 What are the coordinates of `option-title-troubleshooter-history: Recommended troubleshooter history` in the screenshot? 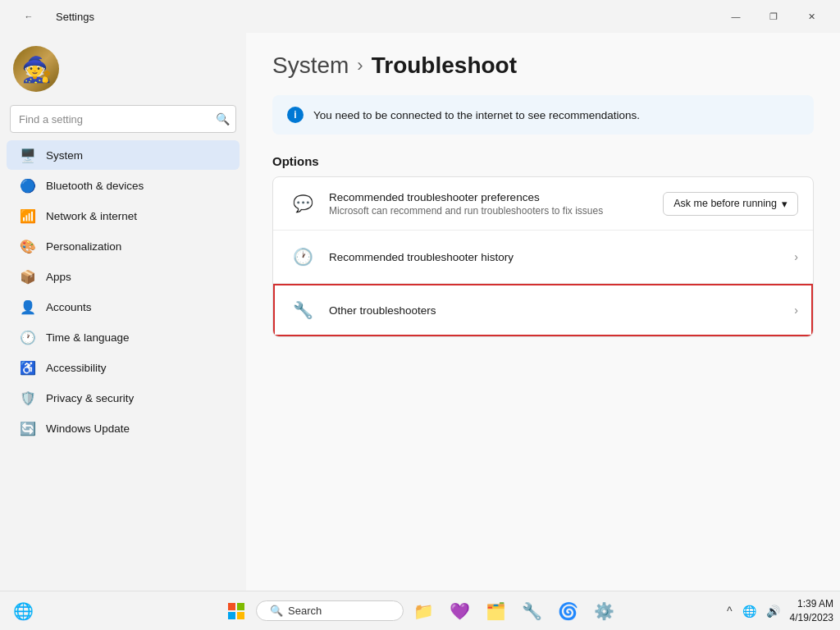 It's located at (561, 258).